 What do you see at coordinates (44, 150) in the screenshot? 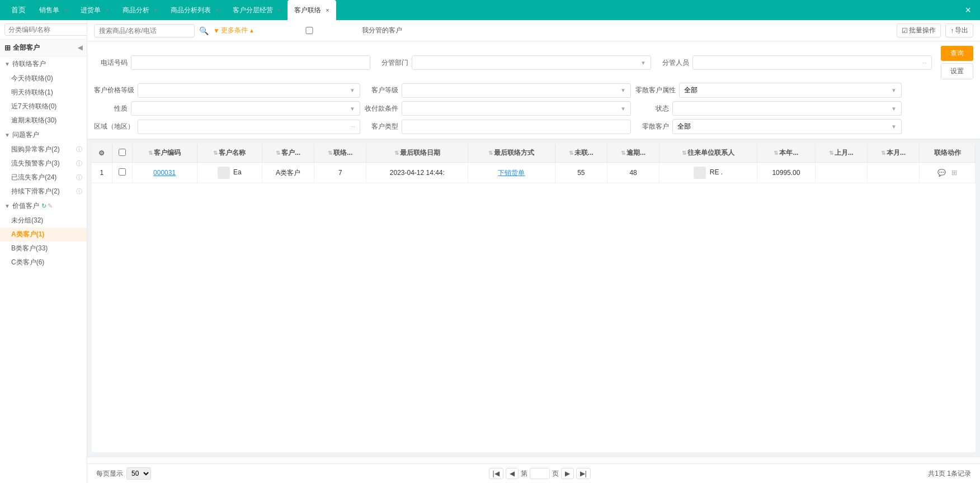
I see `sidebar-item-hoarding: 囤购异常客户(2) ⓘ` at bounding box center [44, 150].